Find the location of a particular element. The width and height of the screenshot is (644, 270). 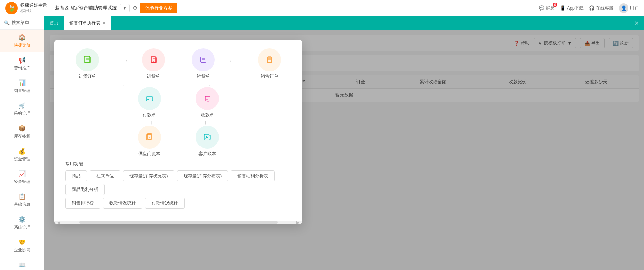

sales-bill-label: 销货单 is located at coordinates (203, 76).